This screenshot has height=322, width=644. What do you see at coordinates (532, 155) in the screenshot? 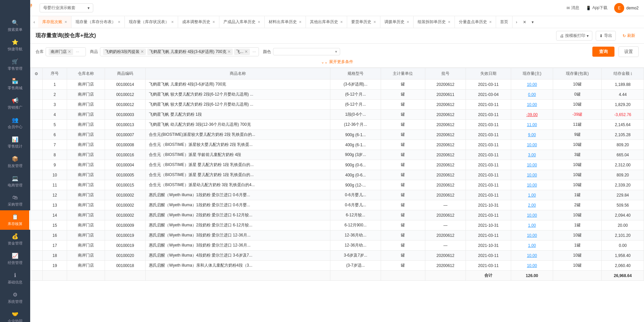
I see `td-cell-9: 3.00` at bounding box center [532, 155].